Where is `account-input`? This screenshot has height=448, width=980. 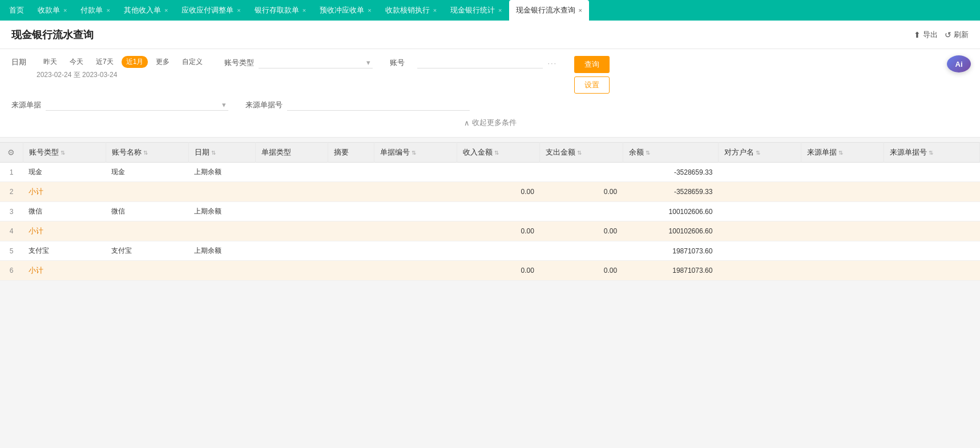
account-input is located at coordinates (480, 63).